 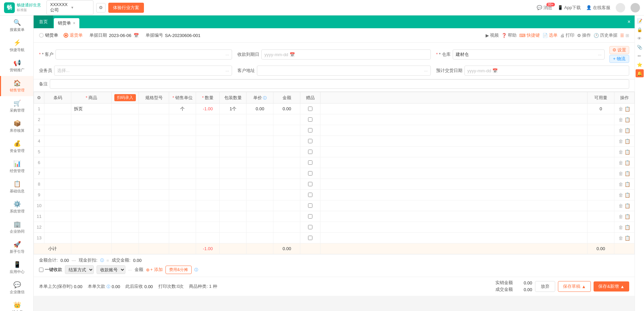 What do you see at coordinates (344, 71) in the screenshot?
I see `customer-address-input: ···` at bounding box center [344, 71].